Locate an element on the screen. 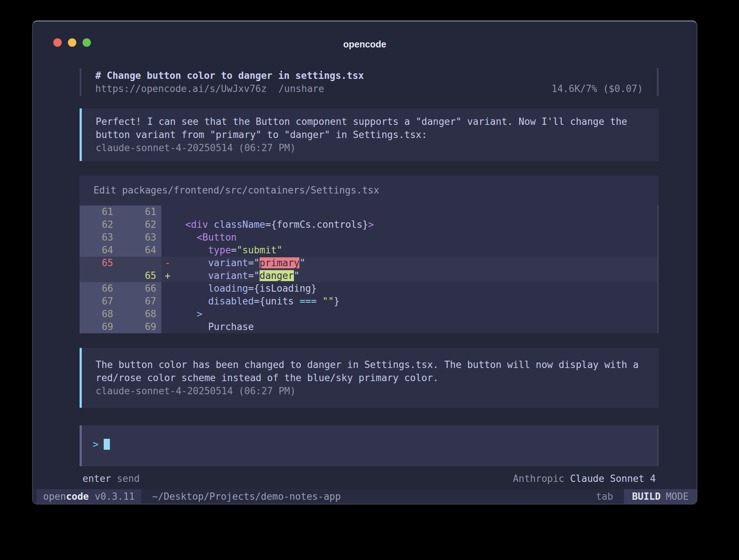 This screenshot has height=560, width=739. session-meta-row: https://opencode.ai/s/UwJxv76z /unshare … is located at coordinates (369, 89).